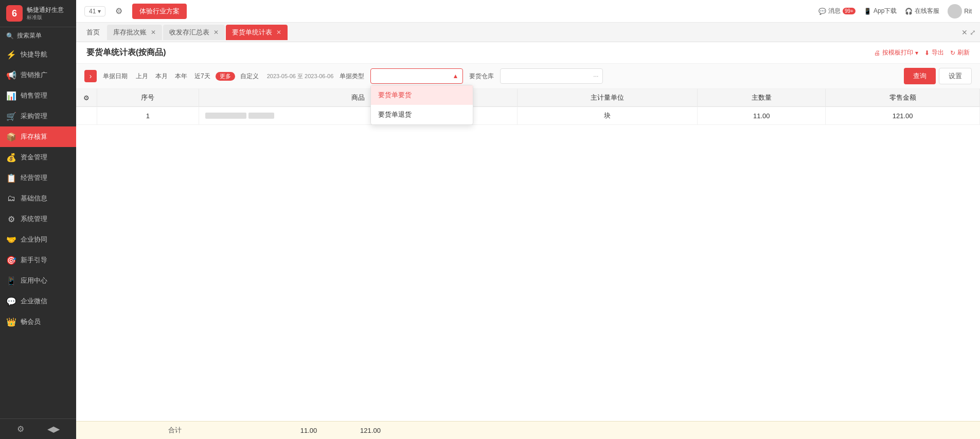 This screenshot has width=980, height=439. Describe the element at coordinates (91, 76) in the screenshot. I see `filter-expand-button: ›` at that location.